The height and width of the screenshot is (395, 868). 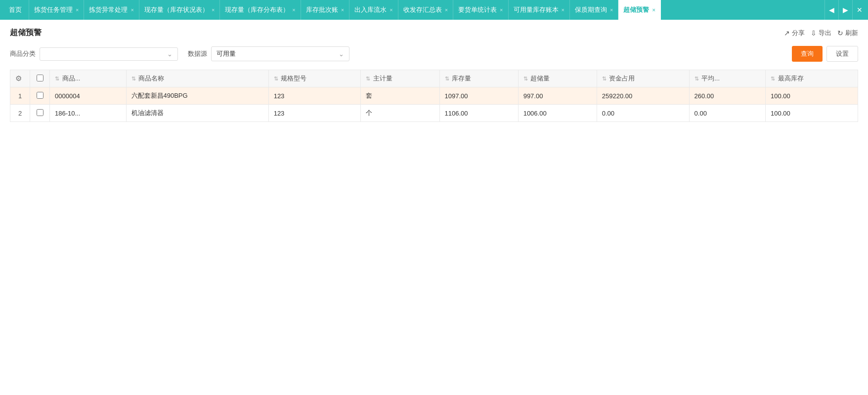 I want to click on th-unit-label: 主计量, so click(x=383, y=78).